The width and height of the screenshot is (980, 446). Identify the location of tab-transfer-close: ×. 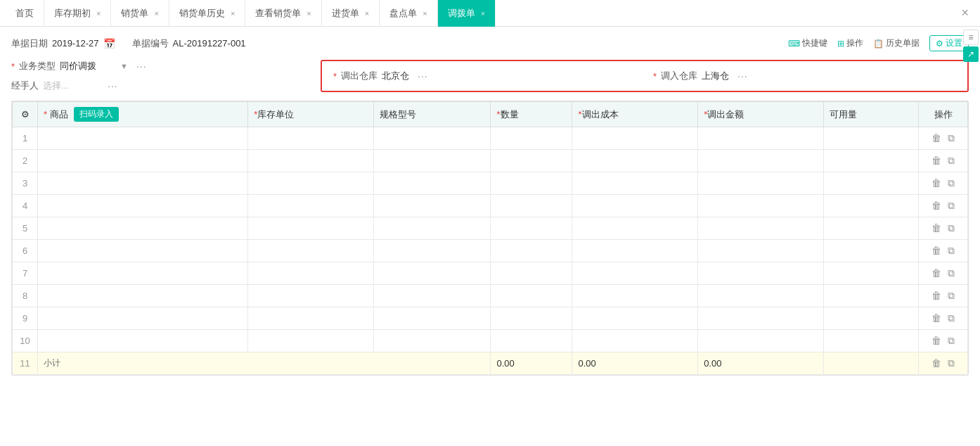
(483, 13).